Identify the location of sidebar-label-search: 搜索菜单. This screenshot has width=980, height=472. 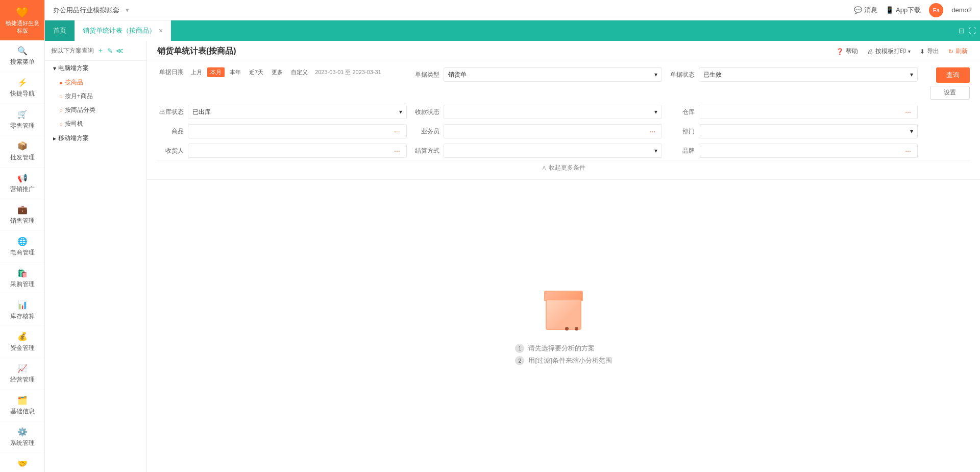
(22, 62).